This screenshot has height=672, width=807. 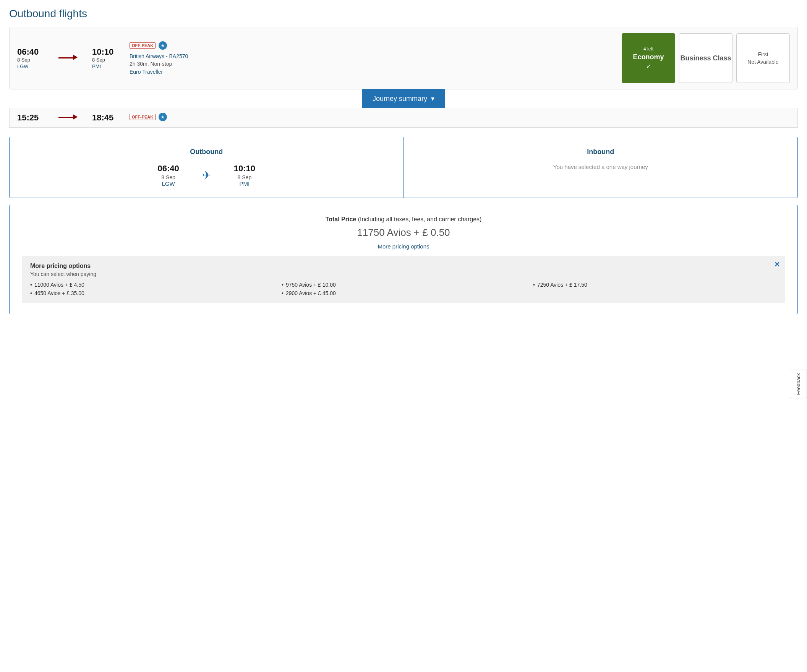 I want to click on flight-info: OFF-PEAK ★ British Airways - BA2570 2h 3…, so click(x=372, y=58).